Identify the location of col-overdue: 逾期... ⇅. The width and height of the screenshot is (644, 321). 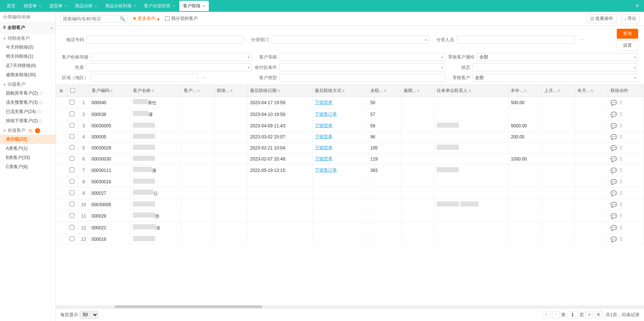
(418, 91).